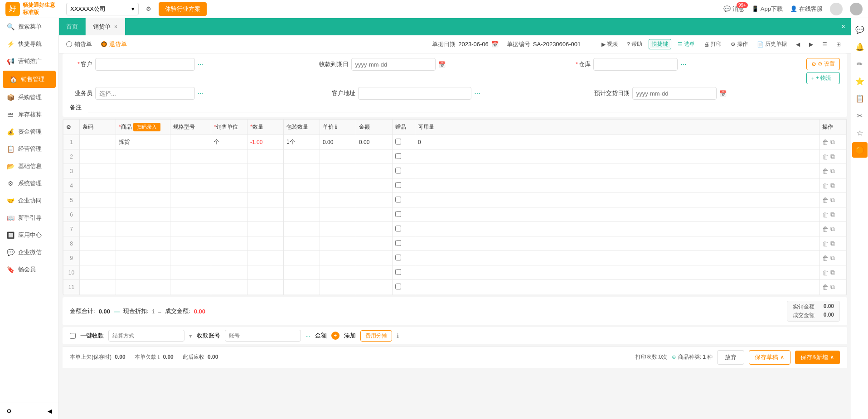  I want to click on sidebar-item-system: ⚙ 系统管理, so click(29, 183).